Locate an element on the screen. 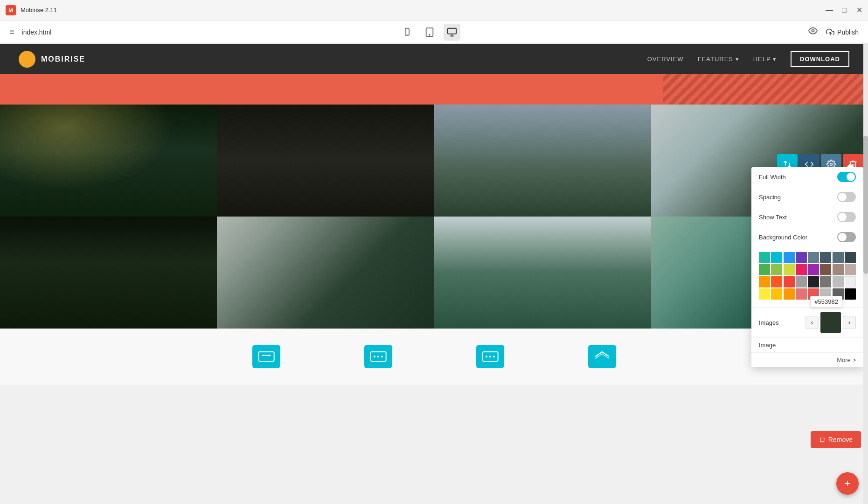 The image size is (868, 504). spacing-row: Spacing is located at coordinates (807, 197).